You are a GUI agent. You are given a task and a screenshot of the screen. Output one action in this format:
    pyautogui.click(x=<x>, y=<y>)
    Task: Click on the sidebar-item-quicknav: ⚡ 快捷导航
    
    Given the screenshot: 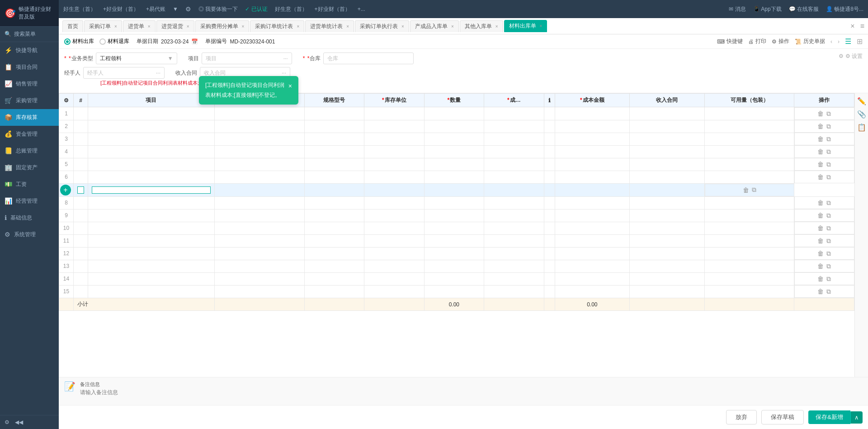 What is the action you would take?
    pyautogui.click(x=29, y=51)
    